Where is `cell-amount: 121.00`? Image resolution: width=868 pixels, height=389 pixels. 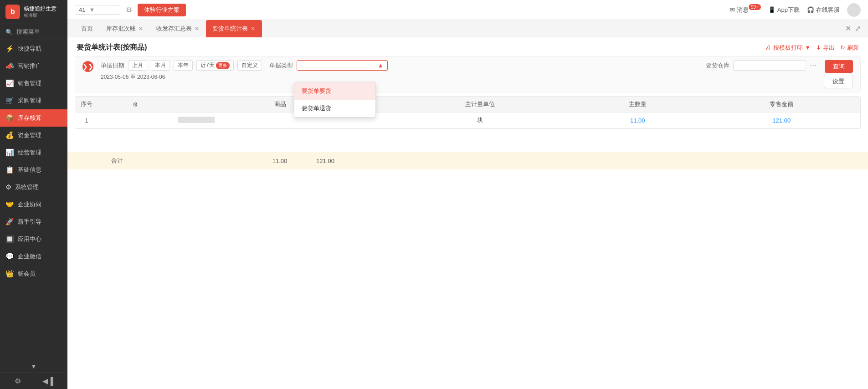
cell-amount: 121.00 is located at coordinates (781, 120).